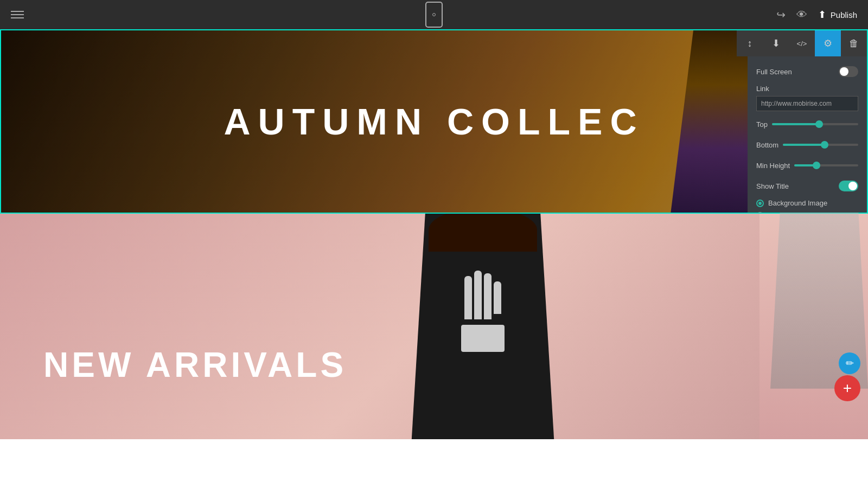 This screenshot has width=868, height=488. What do you see at coordinates (807, 186) in the screenshot?
I see `show-title-row: Show Title` at bounding box center [807, 186].